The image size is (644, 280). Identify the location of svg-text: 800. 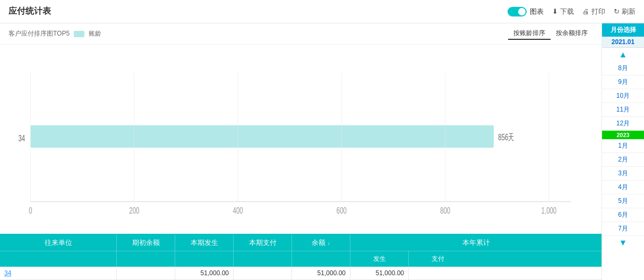
(445, 210).